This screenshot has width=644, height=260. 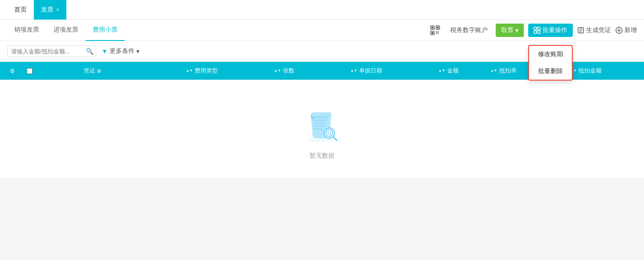 What do you see at coordinates (120, 51) in the screenshot?
I see `more-conditions-button: ▼ 更多条件 ▾` at bounding box center [120, 51].